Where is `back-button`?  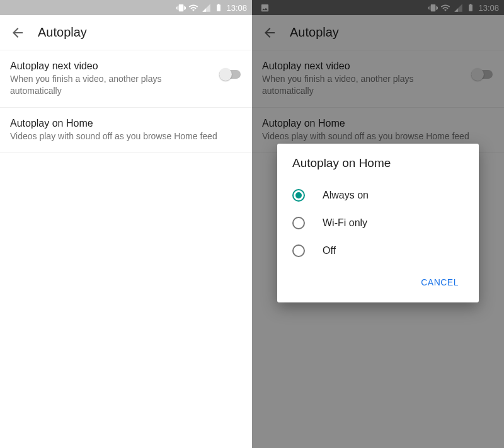 back-button is located at coordinates (18, 33).